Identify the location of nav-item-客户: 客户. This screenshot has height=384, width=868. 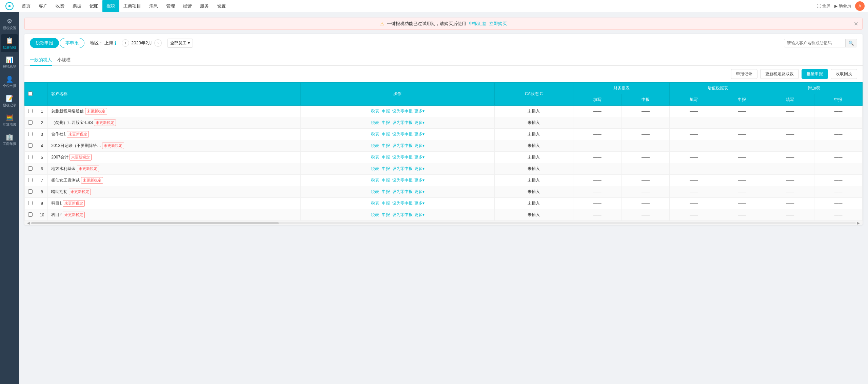
(43, 6).